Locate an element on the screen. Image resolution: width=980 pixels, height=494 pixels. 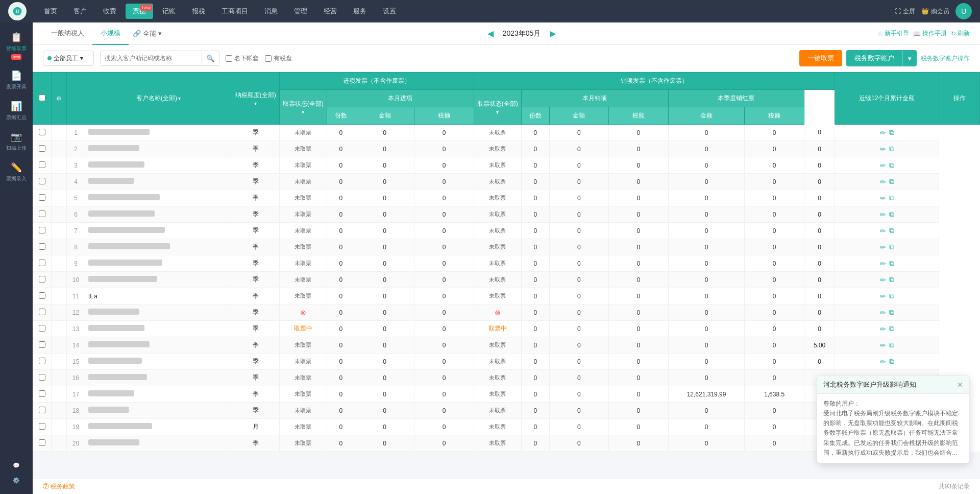
sidebar-settings: ⚙️ is located at coordinates (16, 480).